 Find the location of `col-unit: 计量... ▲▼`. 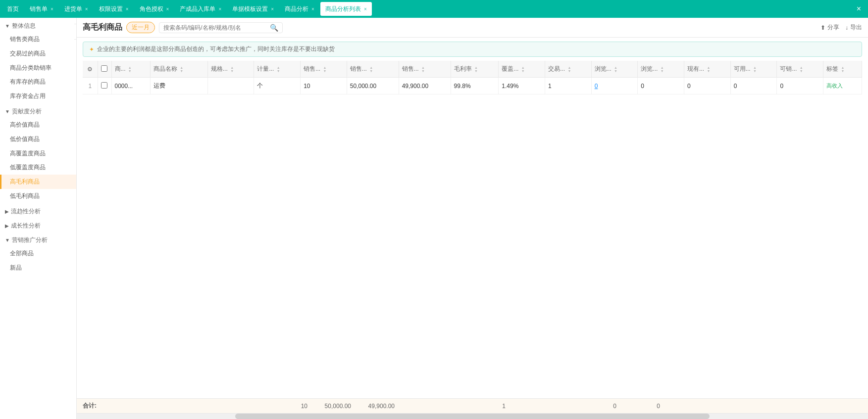

col-unit: 计量... ▲▼ is located at coordinates (277, 69).